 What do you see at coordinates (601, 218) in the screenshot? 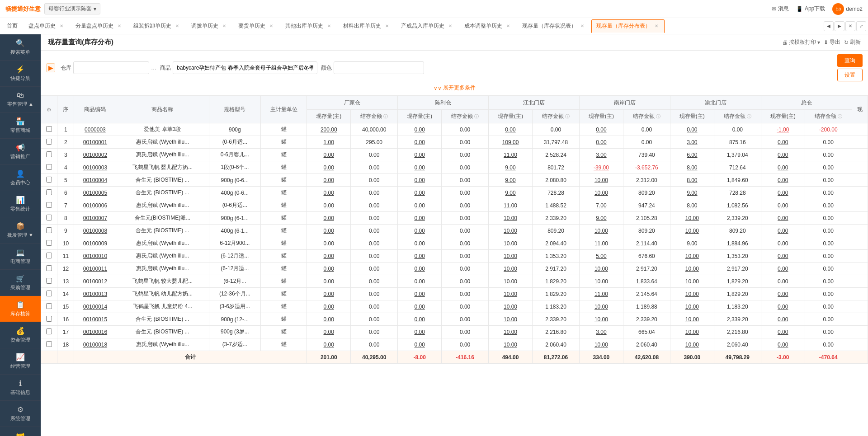
I see `row-nanan-qty: 9.00` at bounding box center [601, 218].